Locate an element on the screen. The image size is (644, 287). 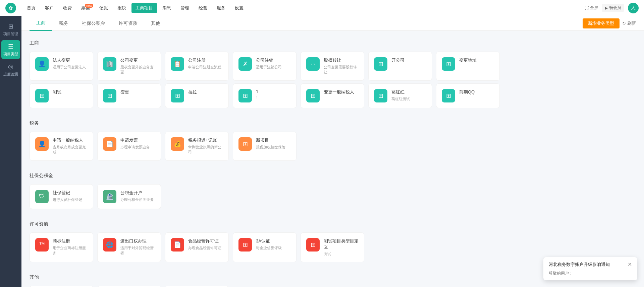
card-desc: 报税加税控盘保管 is located at coordinates (273, 147).